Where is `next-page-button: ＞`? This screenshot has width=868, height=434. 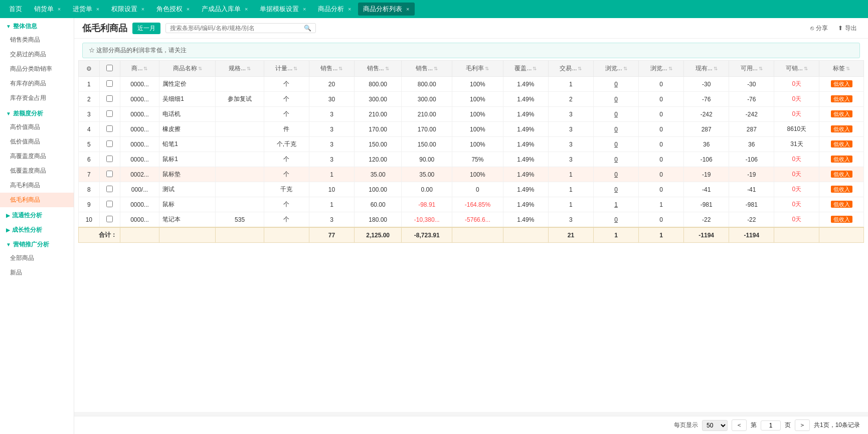 next-page-button: ＞ is located at coordinates (802, 425).